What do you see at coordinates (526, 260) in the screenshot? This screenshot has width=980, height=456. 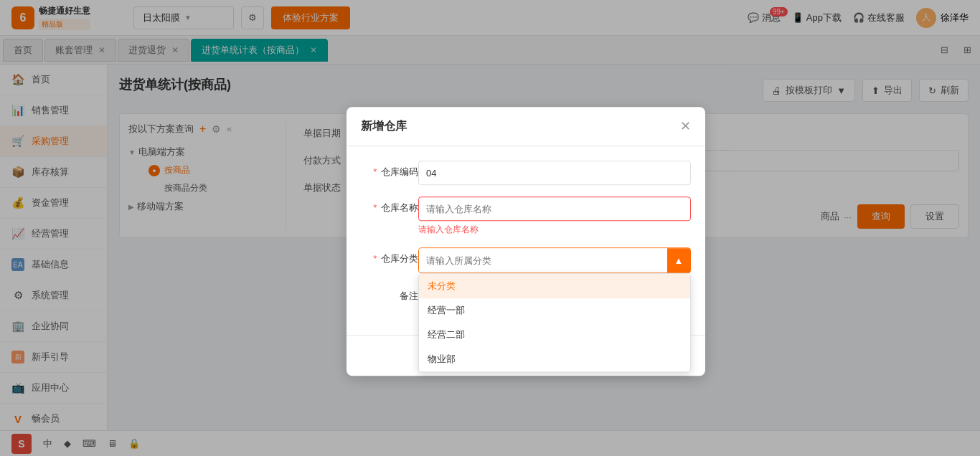 I see `form-row-category: * 仓库分类 ▲ 未分类 经营一部` at bounding box center [526, 260].